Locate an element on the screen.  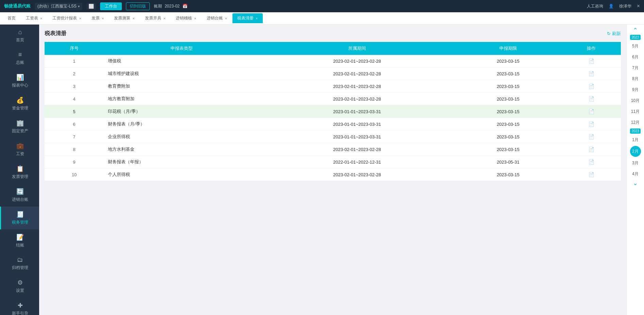
tab-home: 首页 is located at coordinates (12, 18).